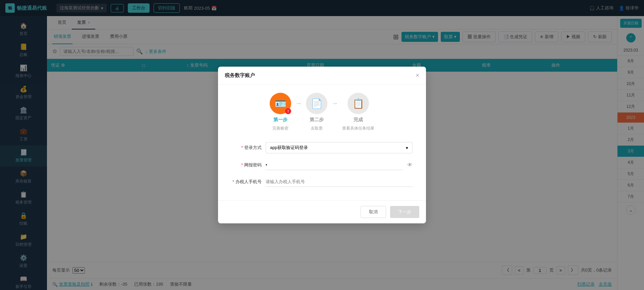 This screenshot has width=644, height=290. What do you see at coordinates (358, 129) in the screenshot?
I see `step-3-desc: 查看具体任务结果` at bounding box center [358, 129].